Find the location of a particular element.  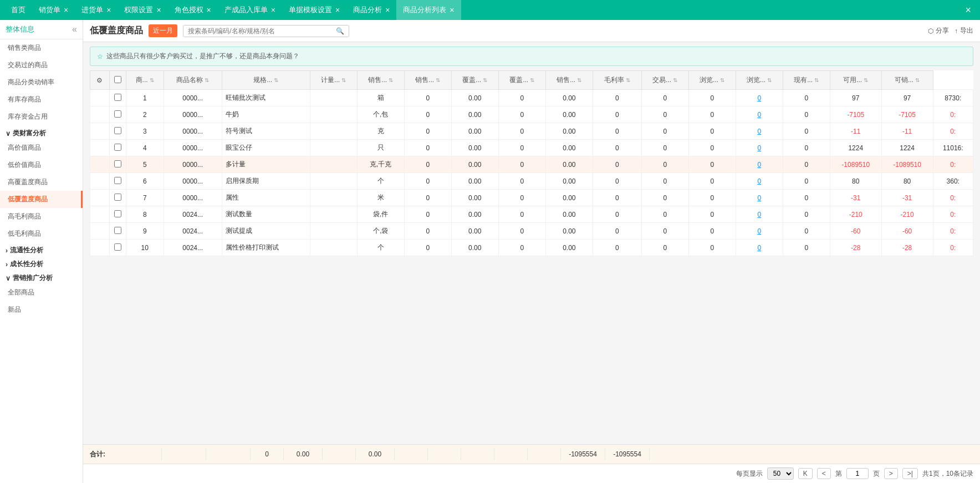

last-page-button: >| is located at coordinates (910, 474).